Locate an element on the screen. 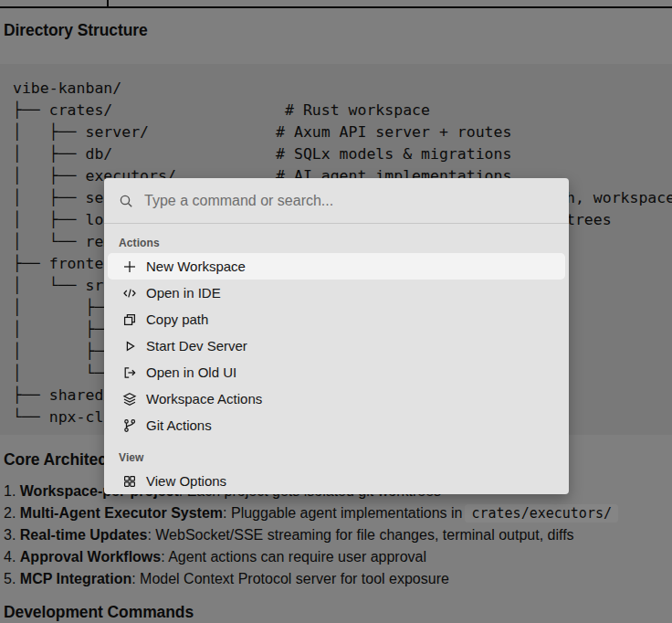  palette-section-view: View is located at coordinates (336, 457).